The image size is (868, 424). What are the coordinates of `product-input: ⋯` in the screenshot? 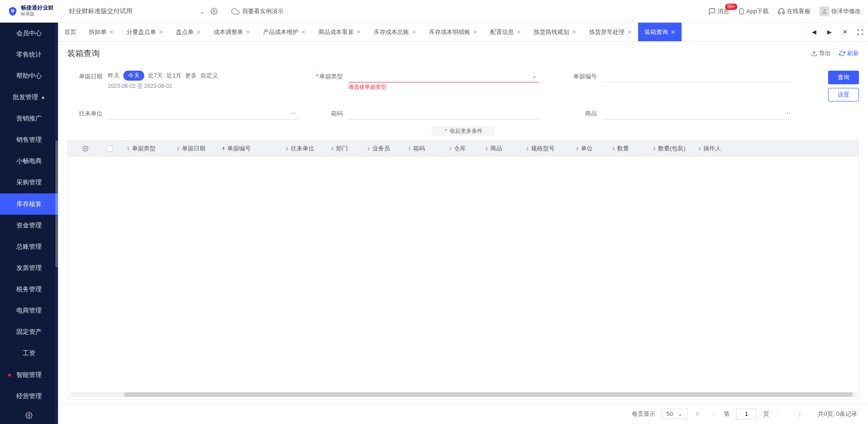 It's located at (697, 114).